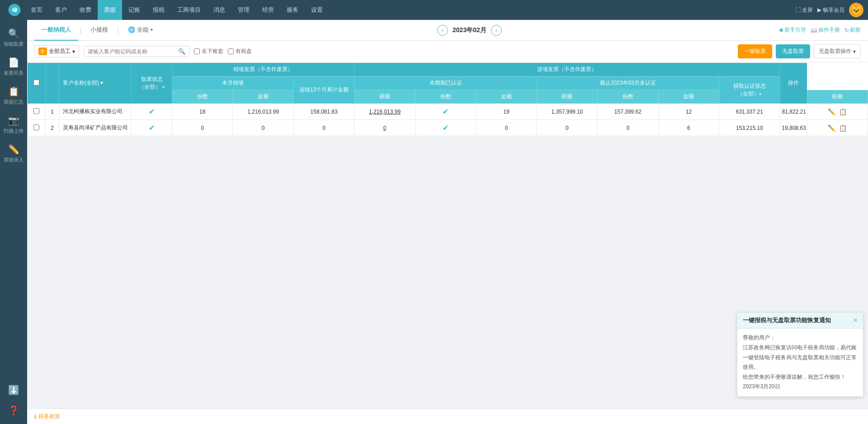 This screenshot has width=868, height=424. I want to click on fullscreen-btn: ⛶ 全屏, so click(804, 10).